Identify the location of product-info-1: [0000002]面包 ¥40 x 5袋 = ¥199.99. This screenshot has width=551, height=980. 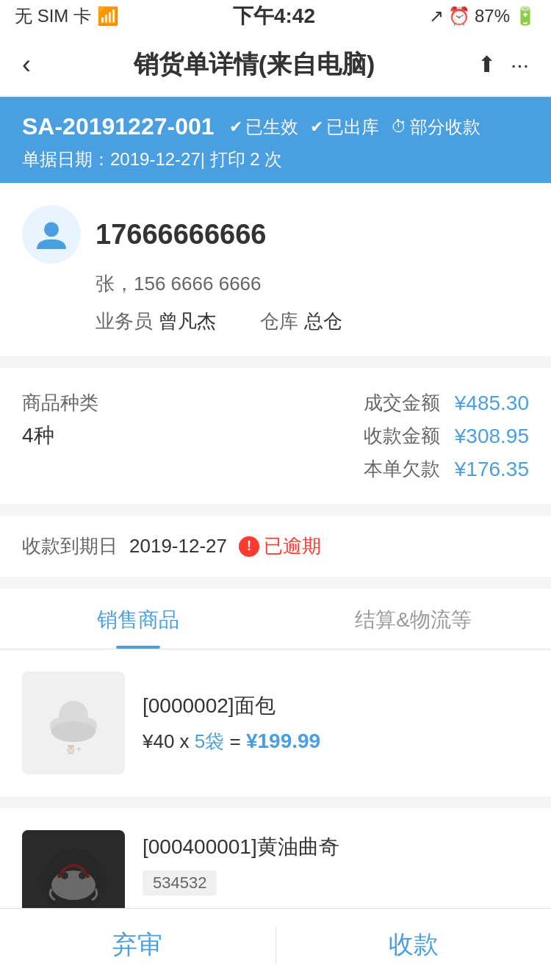
(336, 723).